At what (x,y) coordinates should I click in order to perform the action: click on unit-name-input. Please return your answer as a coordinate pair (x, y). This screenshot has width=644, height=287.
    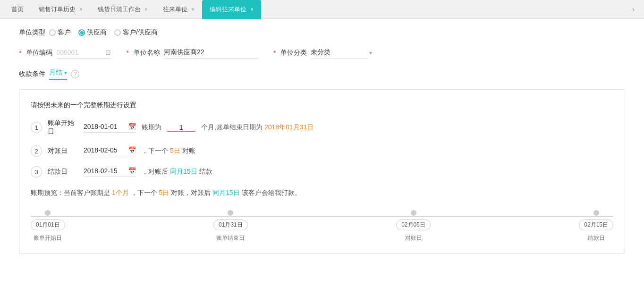
    Looking at the image, I should click on (211, 53).